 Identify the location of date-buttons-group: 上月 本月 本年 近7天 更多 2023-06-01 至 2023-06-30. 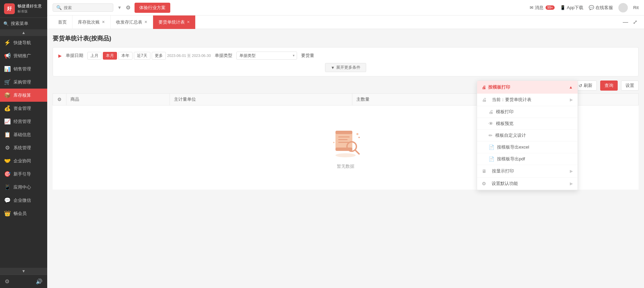
(149, 56).